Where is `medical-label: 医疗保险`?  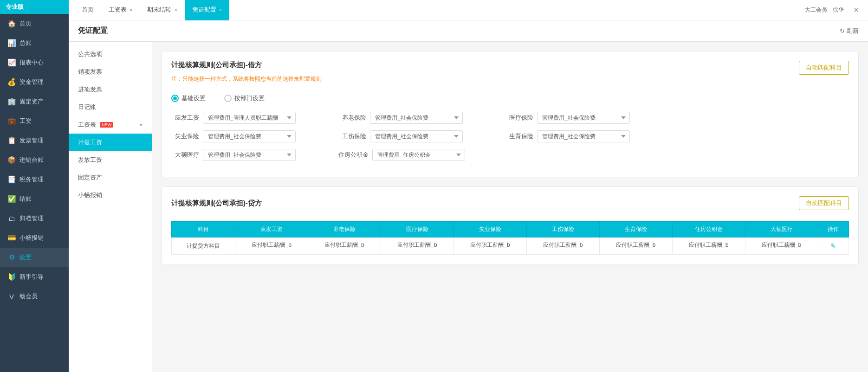 medical-label: 医疗保险 is located at coordinates (519, 118).